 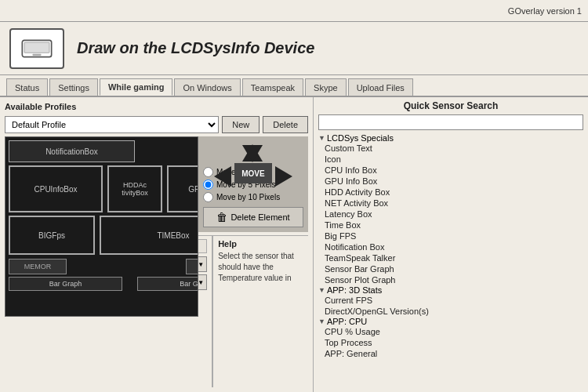 I want to click on canvas-inner: NotificationBox CPUInfoBox HDDAc tivityB…, so click(x=102, y=227).